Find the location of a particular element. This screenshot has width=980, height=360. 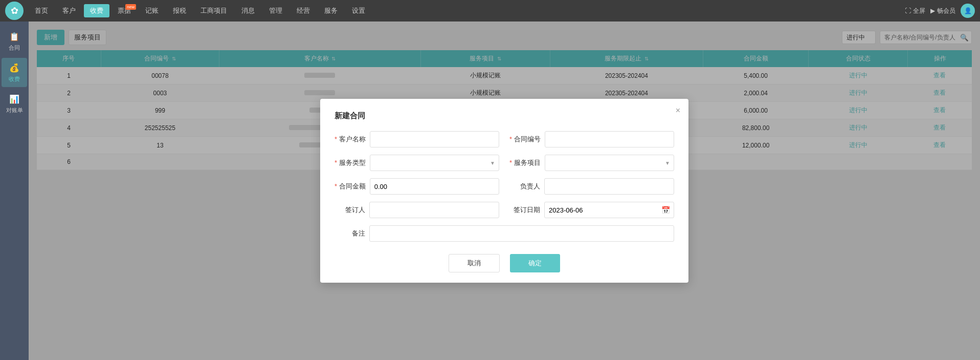

reconcile-icon: 📊 is located at coordinates (14, 99).